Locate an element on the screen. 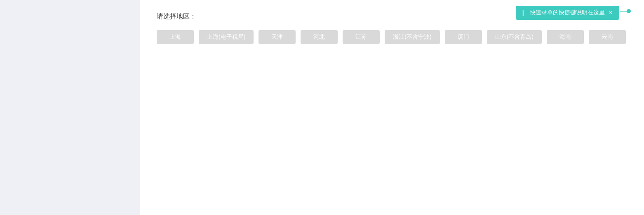  region-buttons: 上海上海(电子税局)天津河北江苏浙江(不含宁波)厦门山东(不含青岛)海南云南 is located at coordinates (392, 37).